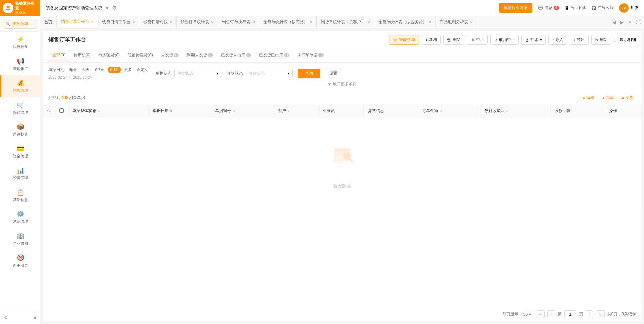  Describe the element at coordinates (114, 70) in the screenshot. I see `date-btn-1month: 近1月` at that location.